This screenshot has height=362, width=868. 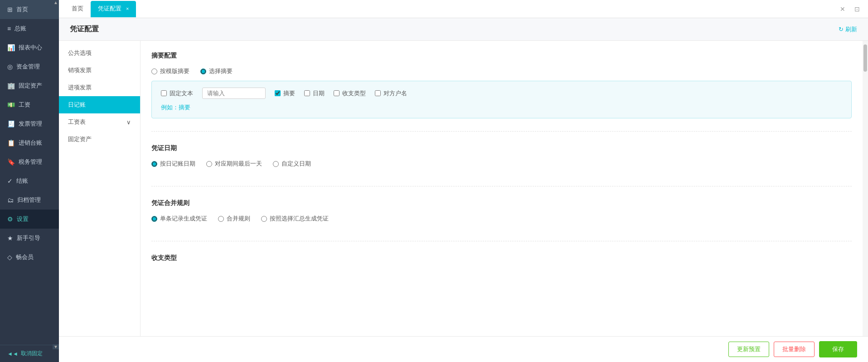 What do you see at coordinates (30, 48) in the screenshot?
I see `sidebar-label: 报表中心` at bounding box center [30, 48].